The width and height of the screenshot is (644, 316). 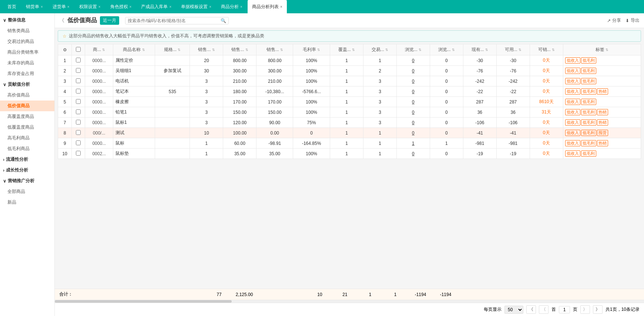 I want to click on sidebar-item-new-goods: 新品, so click(x=27, y=203).